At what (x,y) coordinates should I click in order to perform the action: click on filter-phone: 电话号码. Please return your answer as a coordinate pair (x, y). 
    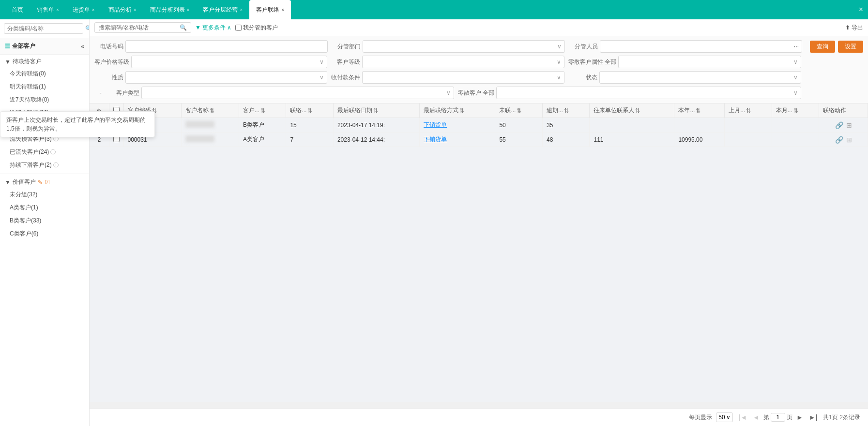
    Looking at the image, I should click on (211, 46).